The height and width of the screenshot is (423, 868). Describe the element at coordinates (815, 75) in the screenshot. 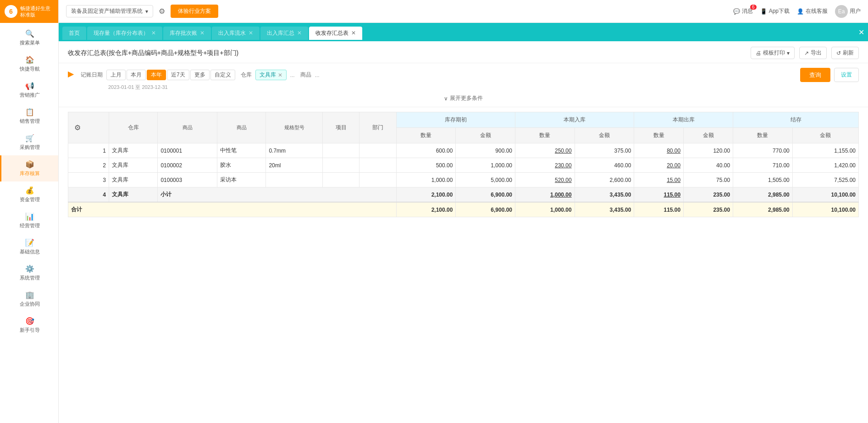

I see `query-button: 查询` at that location.